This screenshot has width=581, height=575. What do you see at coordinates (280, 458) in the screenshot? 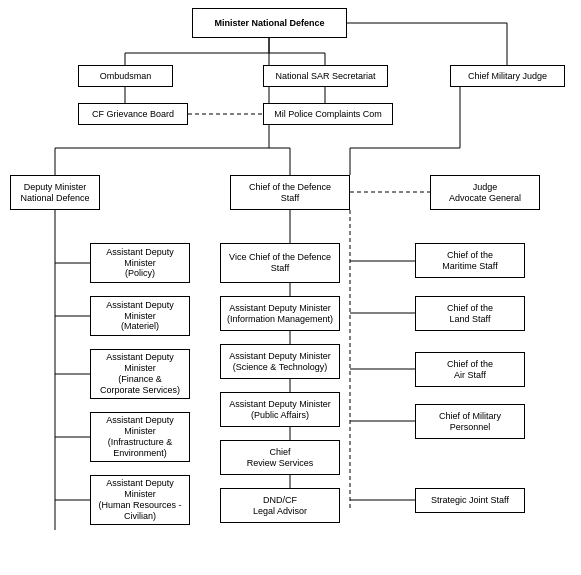
I see `box-crs: Chief Review Services` at bounding box center [280, 458].